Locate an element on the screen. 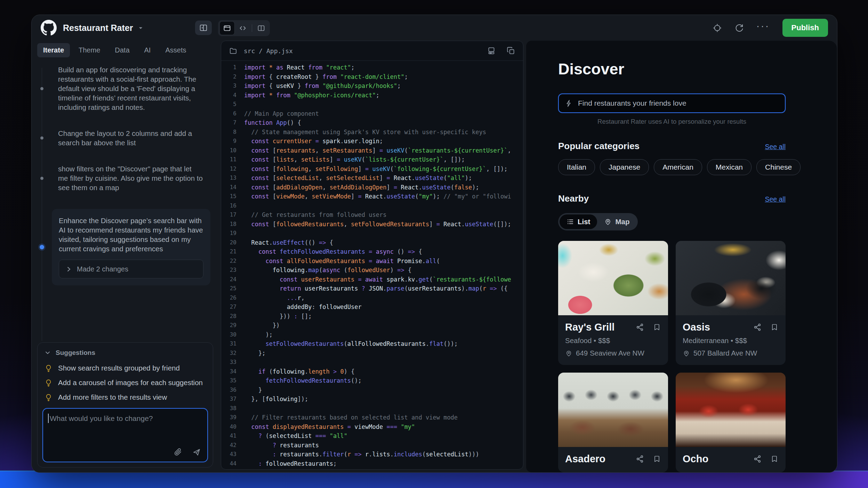 Image resolution: width=868 pixels, height=488 pixels. view-mode-switcher is located at coordinates (244, 28).